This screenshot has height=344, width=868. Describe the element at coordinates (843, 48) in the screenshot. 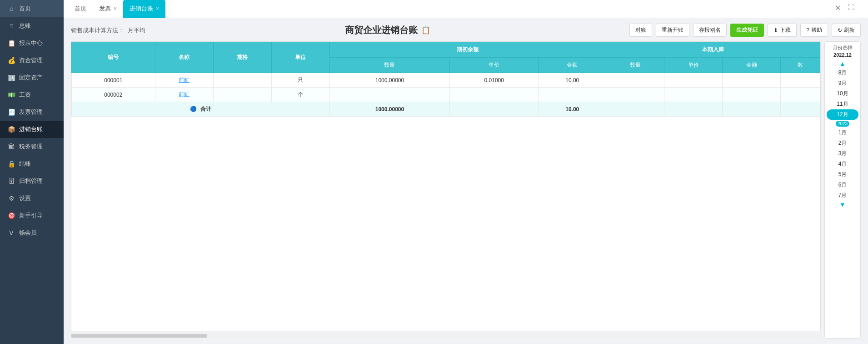

I see `month-selector-title: 月份选择` at that location.